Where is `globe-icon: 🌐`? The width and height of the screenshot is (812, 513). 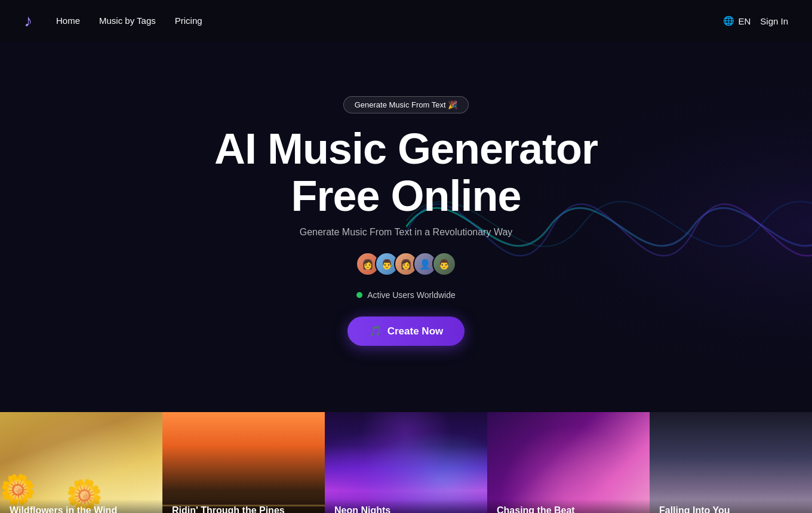
globe-icon: 🌐 is located at coordinates (728, 21).